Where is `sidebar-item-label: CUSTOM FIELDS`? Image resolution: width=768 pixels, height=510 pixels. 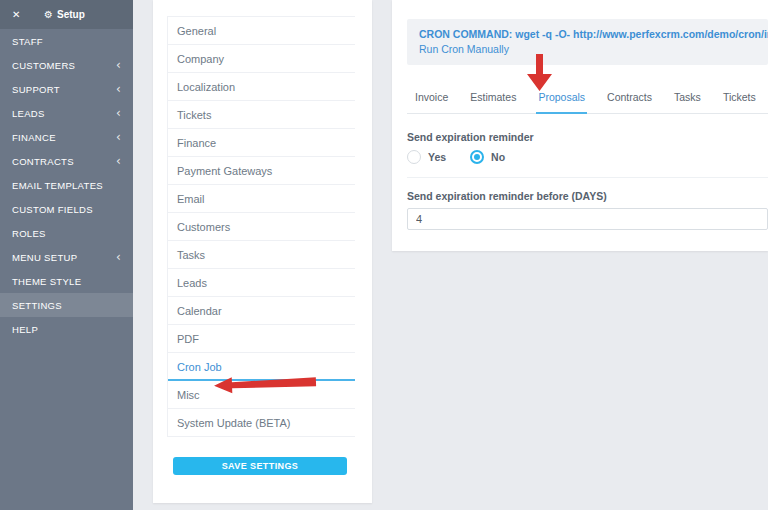 sidebar-item-label: CUSTOM FIELDS is located at coordinates (52, 210).